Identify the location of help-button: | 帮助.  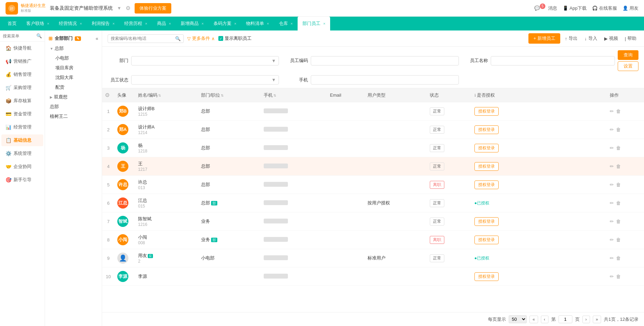
(631, 38).